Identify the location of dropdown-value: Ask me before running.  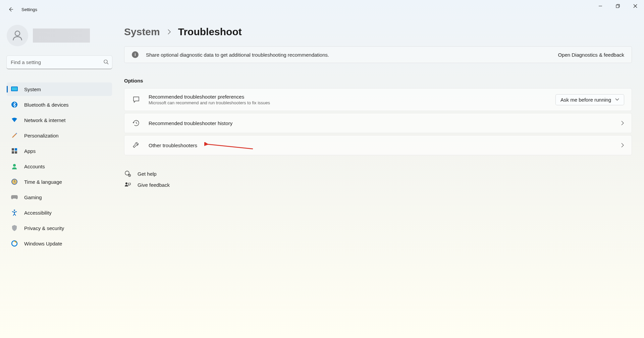
(586, 100).